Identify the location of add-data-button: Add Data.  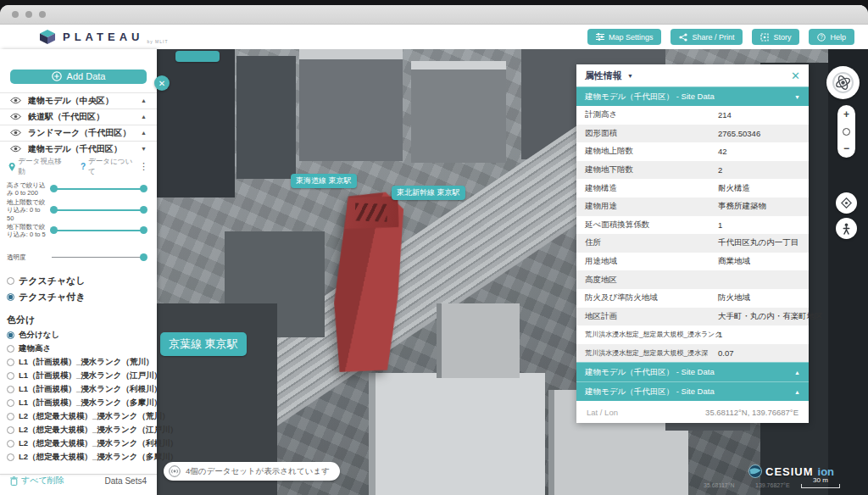
(78, 76).